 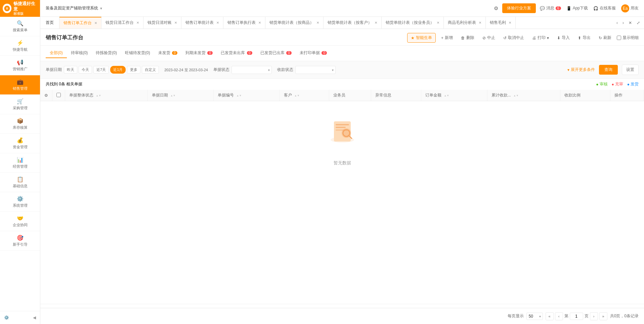 I want to click on tab-scroll-right-btn: ›, so click(x=623, y=23).